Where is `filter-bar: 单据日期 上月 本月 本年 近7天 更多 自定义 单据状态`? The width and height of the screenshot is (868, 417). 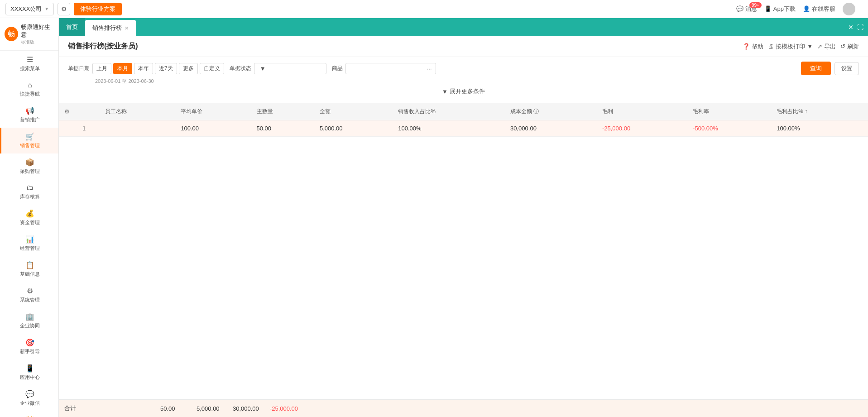 filter-bar: 单据日期 上月 本月 本年 近7天 更多 自定义 单据状态 is located at coordinates (464, 80).